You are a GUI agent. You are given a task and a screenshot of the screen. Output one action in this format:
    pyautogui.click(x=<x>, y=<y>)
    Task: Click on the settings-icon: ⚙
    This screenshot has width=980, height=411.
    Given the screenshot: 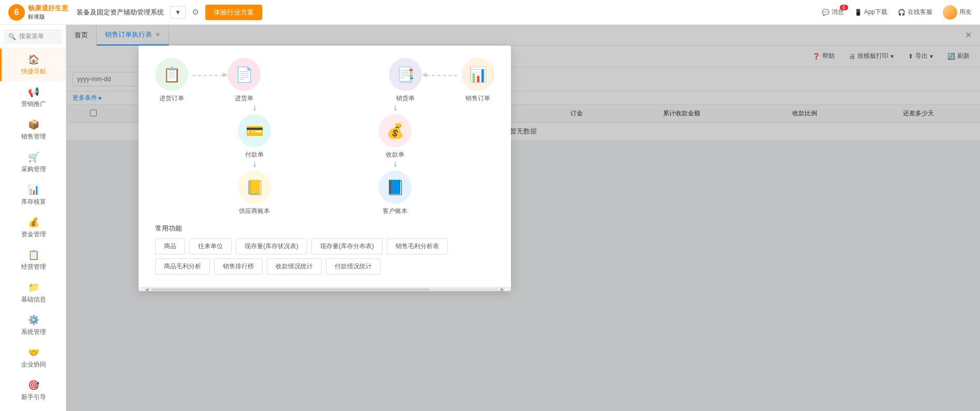 What is the action you would take?
    pyautogui.click(x=195, y=12)
    